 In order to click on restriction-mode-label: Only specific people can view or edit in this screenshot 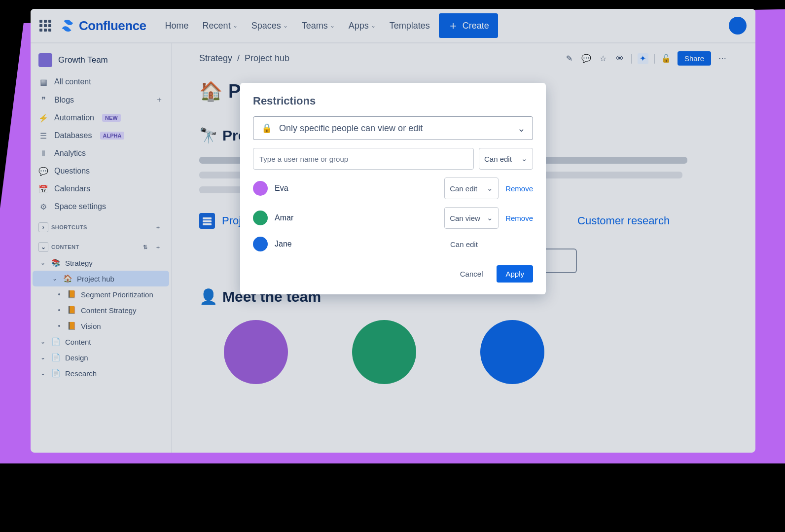, I will do `click(351, 128)`.